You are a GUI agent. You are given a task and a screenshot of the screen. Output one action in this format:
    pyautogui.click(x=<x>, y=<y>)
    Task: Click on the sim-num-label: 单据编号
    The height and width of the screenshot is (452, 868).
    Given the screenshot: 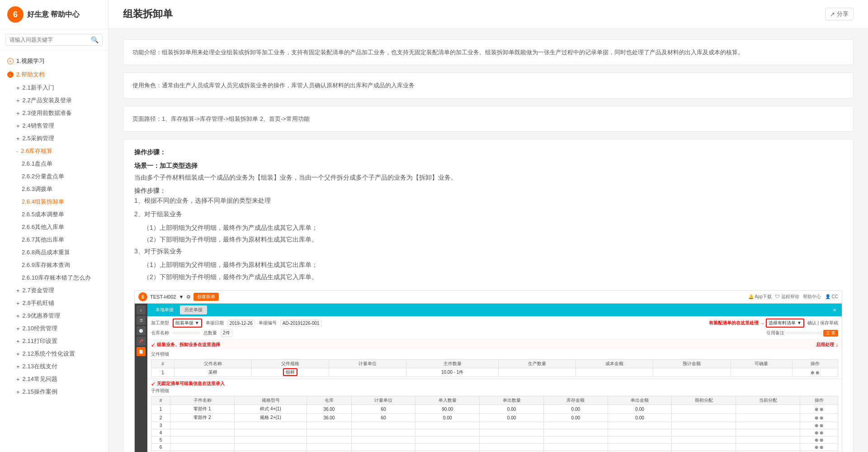 What is the action you would take?
    pyautogui.click(x=268, y=323)
    